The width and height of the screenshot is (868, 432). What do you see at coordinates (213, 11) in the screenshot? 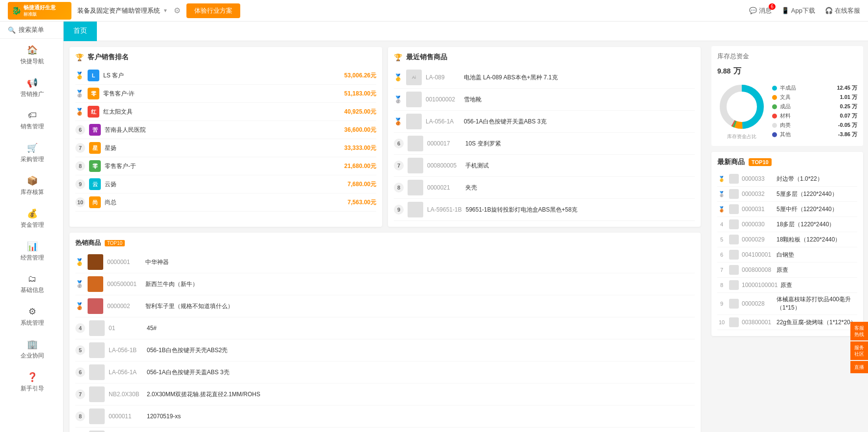
I see `trial-button: 体验行业方案` at bounding box center [213, 11].